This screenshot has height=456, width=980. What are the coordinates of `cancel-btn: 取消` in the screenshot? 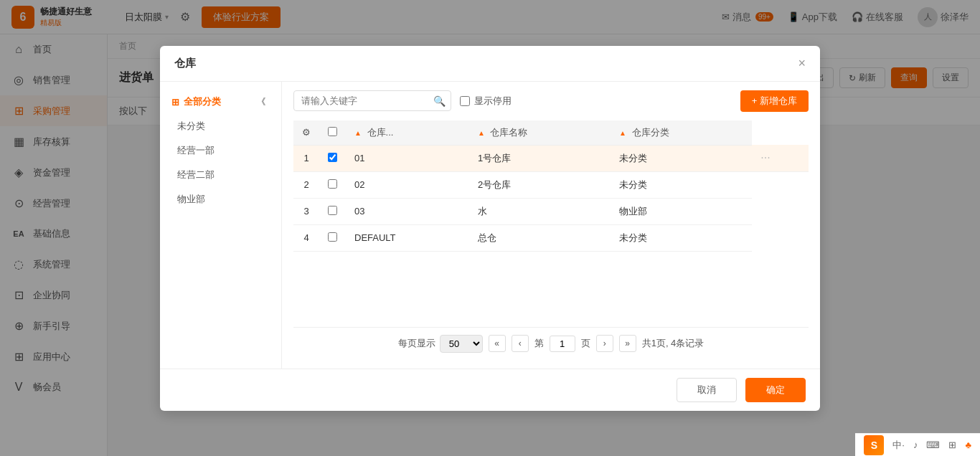 It's located at (707, 390).